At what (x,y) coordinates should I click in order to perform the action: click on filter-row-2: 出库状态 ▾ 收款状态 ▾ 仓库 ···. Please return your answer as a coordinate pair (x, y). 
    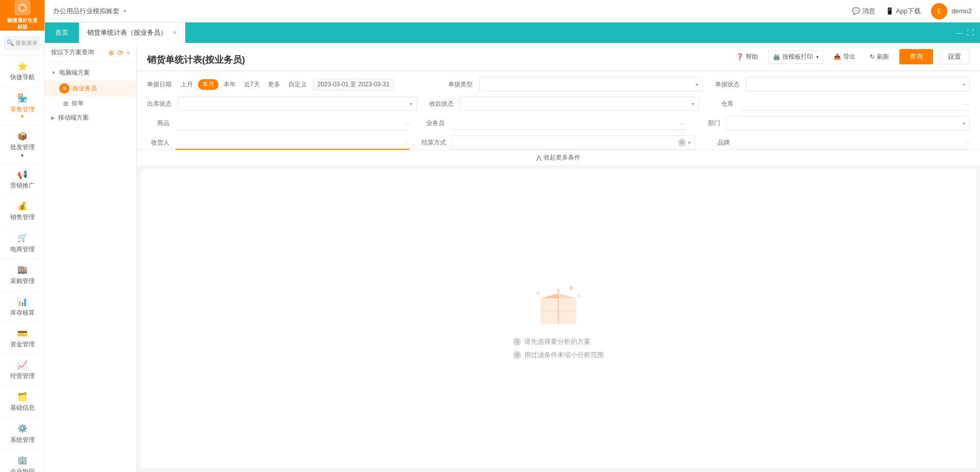
    Looking at the image, I should click on (558, 104).